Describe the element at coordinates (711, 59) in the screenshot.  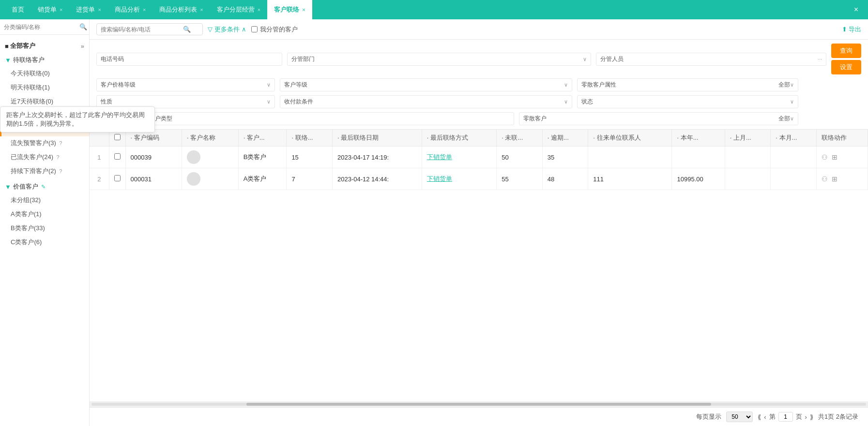
I see `filter-person: 分管人员 ···` at that location.